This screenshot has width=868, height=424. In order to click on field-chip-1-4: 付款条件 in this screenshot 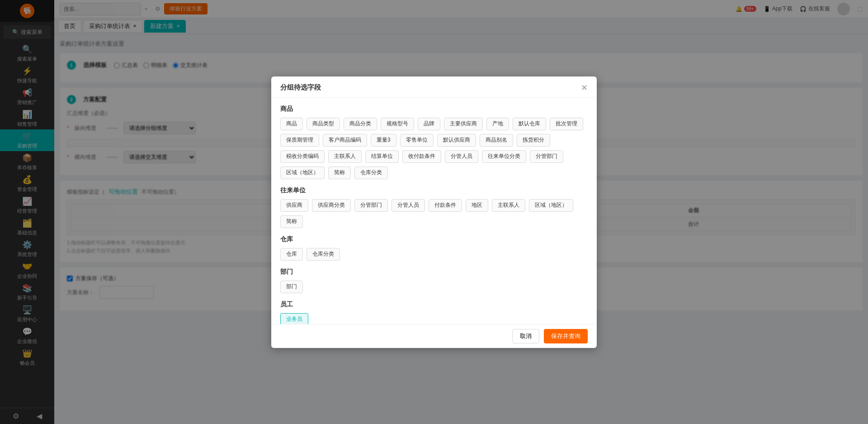, I will do `click(445, 205)`.